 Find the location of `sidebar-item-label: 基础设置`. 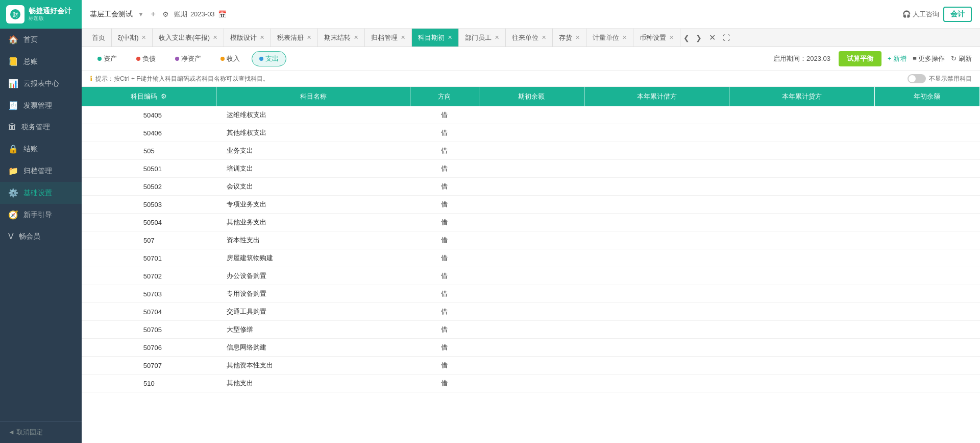

sidebar-item-label: 基础设置 is located at coordinates (38, 193).